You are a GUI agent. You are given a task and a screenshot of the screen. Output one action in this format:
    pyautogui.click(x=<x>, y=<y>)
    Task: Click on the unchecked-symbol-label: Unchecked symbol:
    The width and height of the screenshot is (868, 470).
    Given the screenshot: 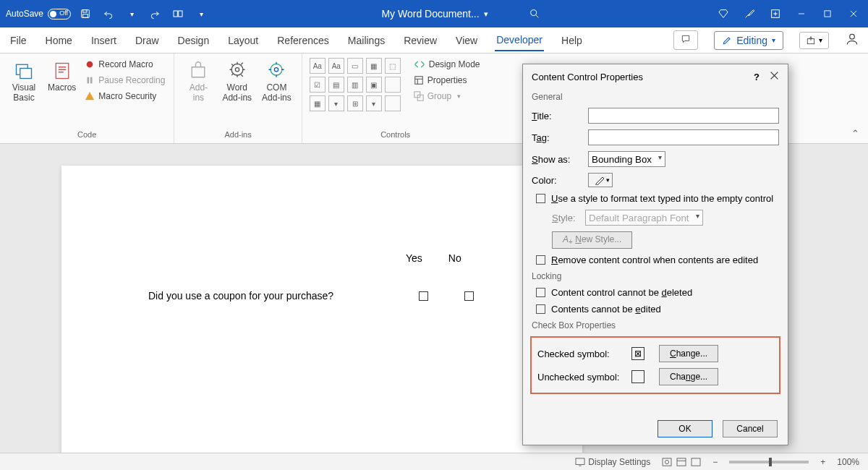 What is the action you would take?
    pyautogui.click(x=581, y=377)
    